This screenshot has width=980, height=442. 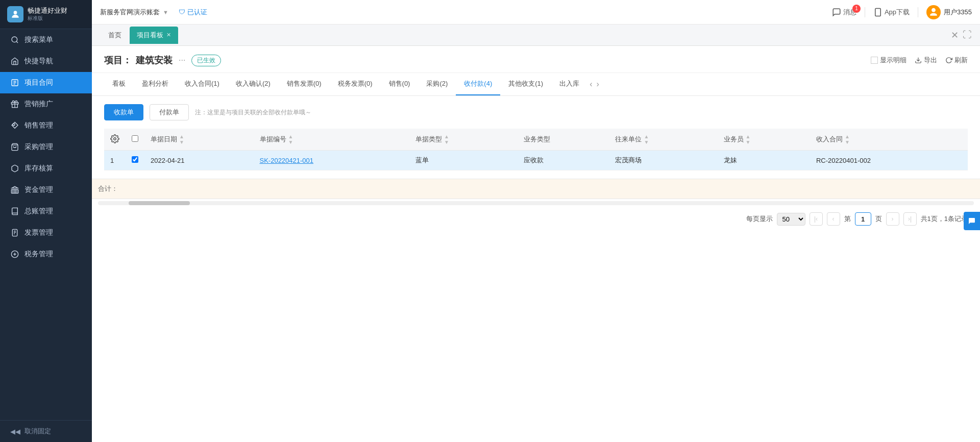 What do you see at coordinates (355, 84) in the screenshot?
I see `subtab-tax-invoice: 税务发票(0)` at bounding box center [355, 84].